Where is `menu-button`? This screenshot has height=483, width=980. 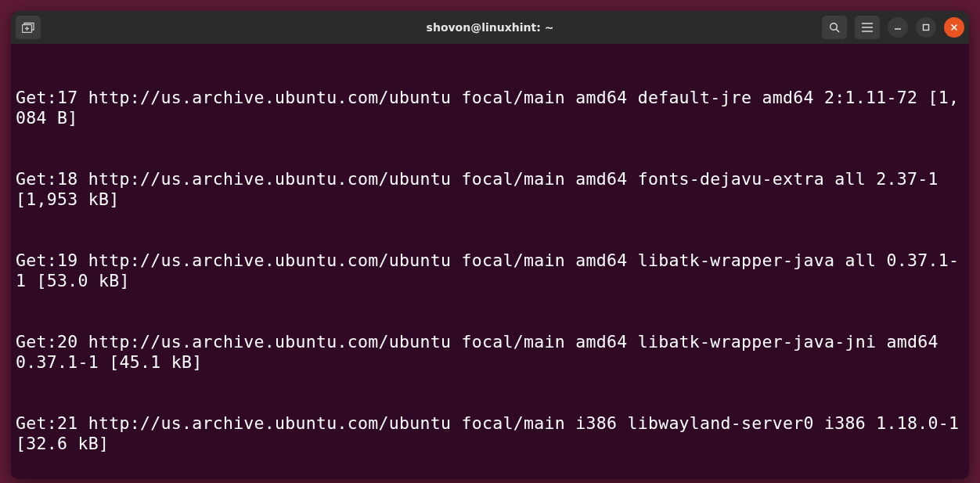 menu-button is located at coordinates (867, 27).